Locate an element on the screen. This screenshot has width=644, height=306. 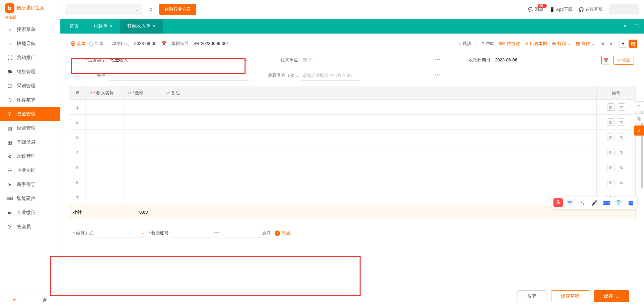
tab-fullscreen-button: ⛶ is located at coordinates (636, 26).